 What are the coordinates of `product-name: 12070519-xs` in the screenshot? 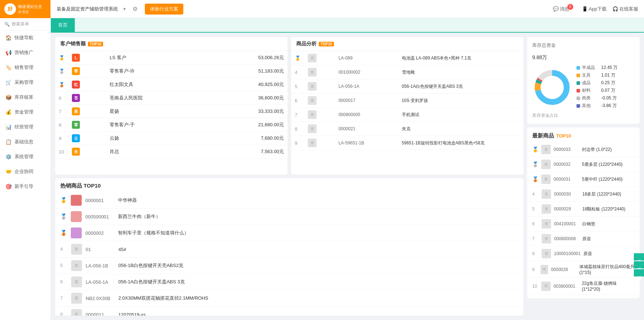 It's located at (132, 314).